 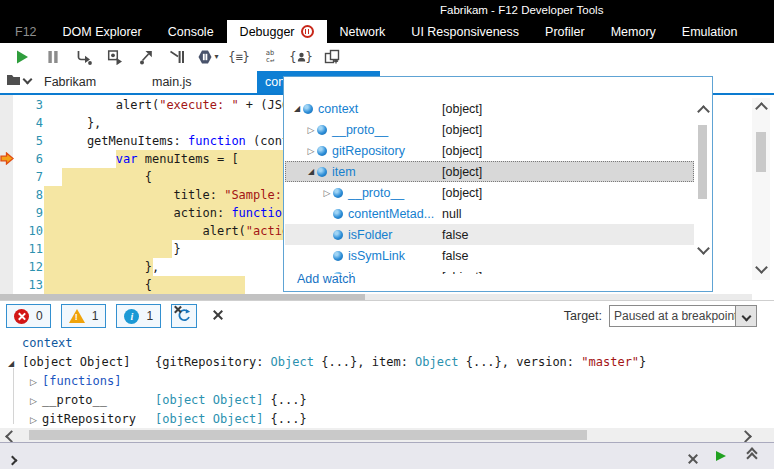 What do you see at coordinates (270, 57) in the screenshot?
I see `word-wrap-button: abc↵` at bounding box center [270, 57].